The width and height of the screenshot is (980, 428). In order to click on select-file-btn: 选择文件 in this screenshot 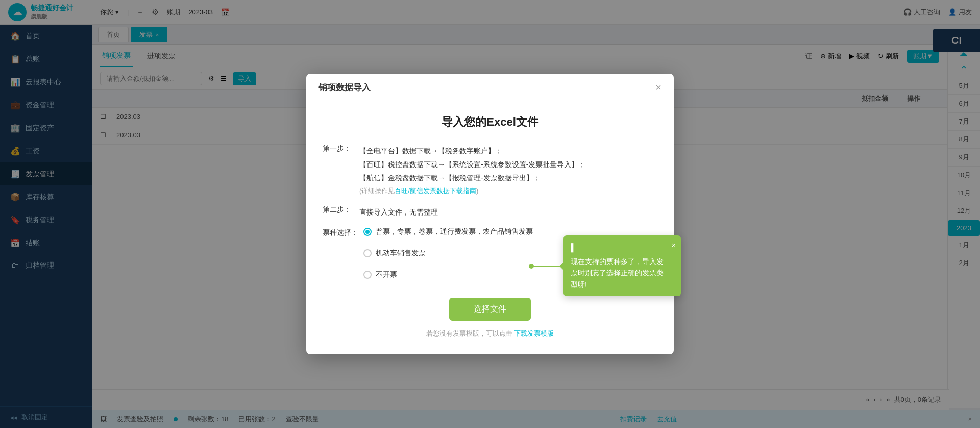, I will do `click(490, 310)`.